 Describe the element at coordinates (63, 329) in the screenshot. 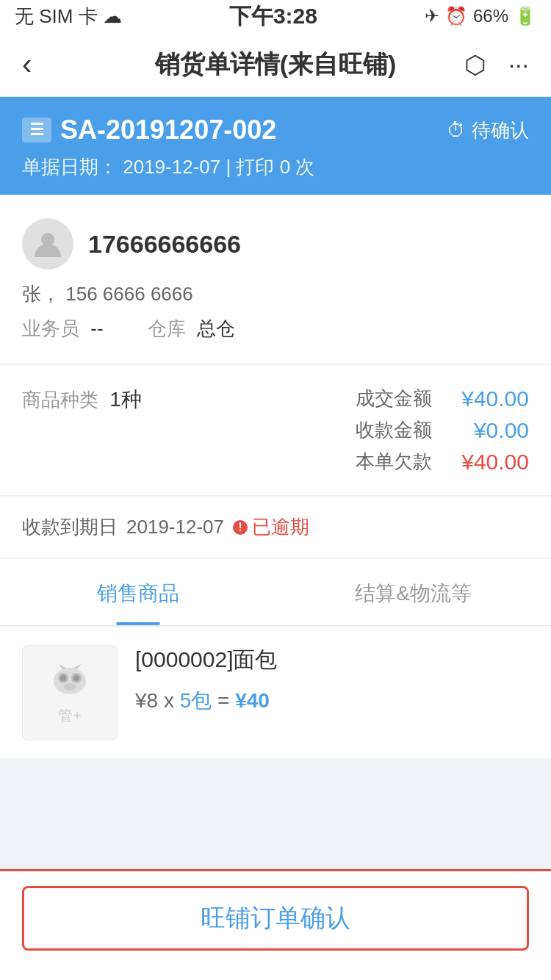

I see `salesman-info: 业务员 --` at that location.